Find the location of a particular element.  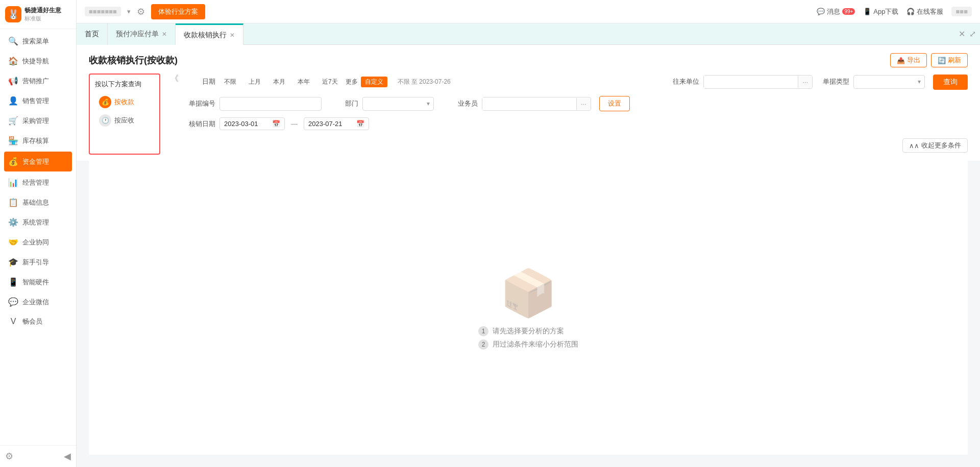

tab-expand-icon: ⤢ is located at coordinates (973, 34).